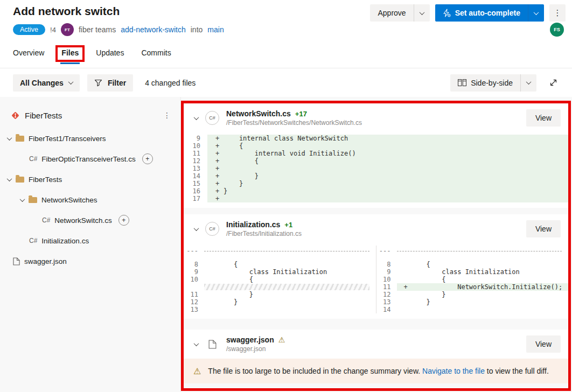  What do you see at coordinates (285, 138) in the screenshot?
I see `code-text: internal class NetworkSwitch` at bounding box center [285, 138].